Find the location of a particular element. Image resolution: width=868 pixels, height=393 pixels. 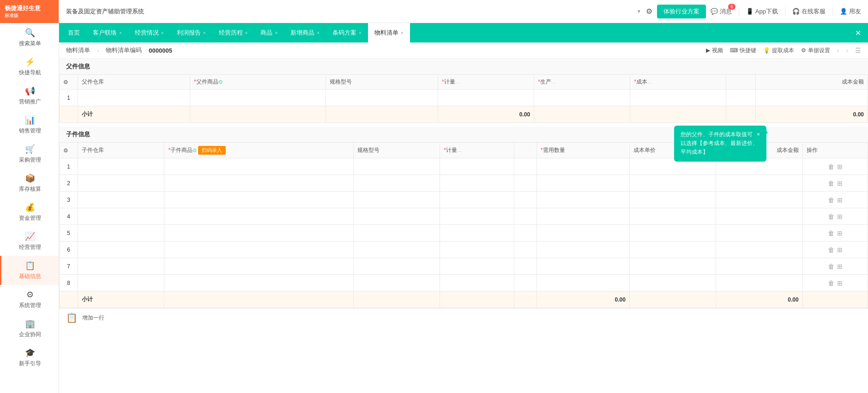

child-row-5-spec is located at coordinates (396, 233).